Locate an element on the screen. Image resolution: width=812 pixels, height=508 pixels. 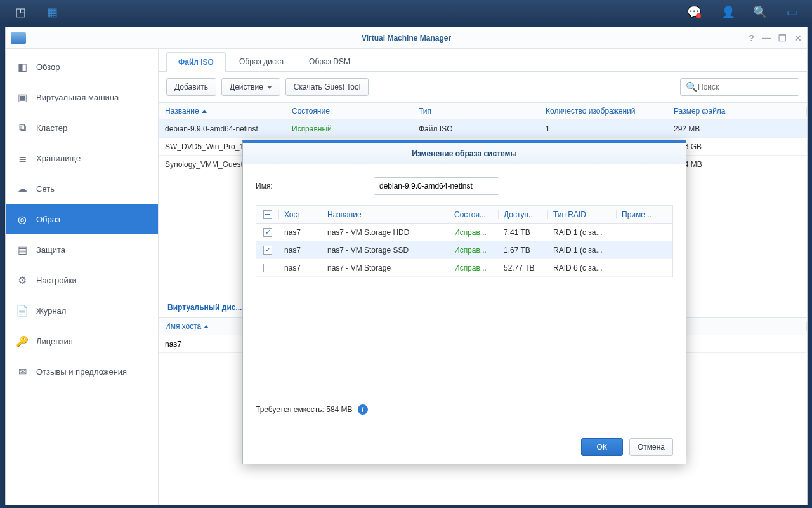
taskbar-storage-icon: ▦ is located at coordinates (52, 12).